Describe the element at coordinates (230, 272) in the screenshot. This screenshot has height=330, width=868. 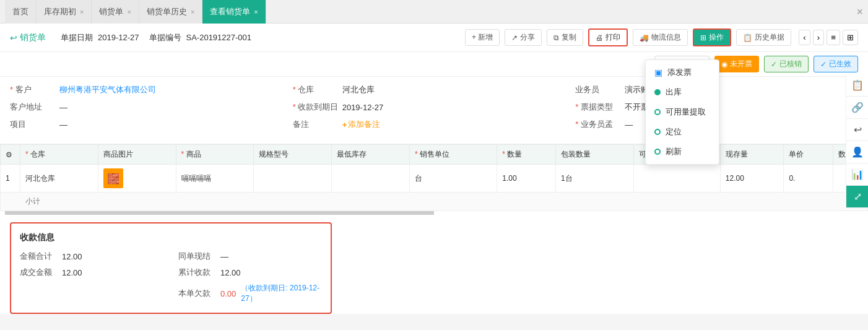
I see `received-value: 12.00` at that location.